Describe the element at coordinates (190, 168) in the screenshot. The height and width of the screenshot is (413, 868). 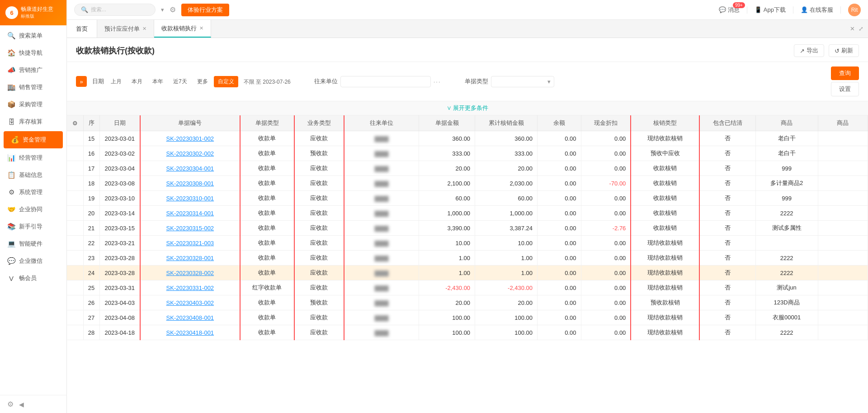
I see `td-bill-no: SK-20230304-001` at that location.